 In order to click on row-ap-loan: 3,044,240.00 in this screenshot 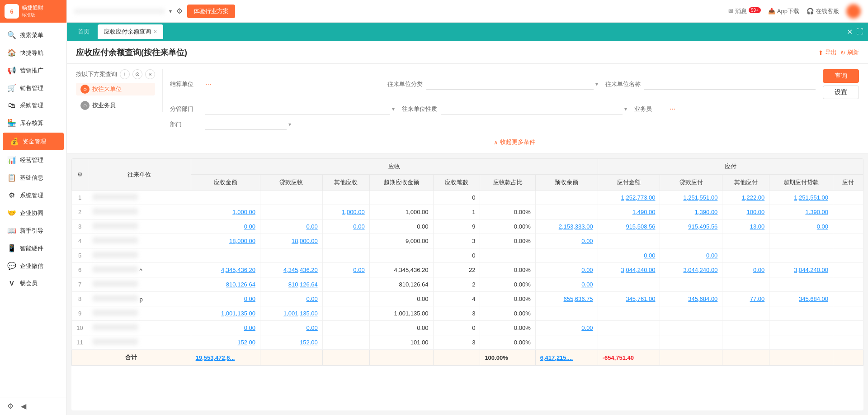, I will do `click(691, 270)`.